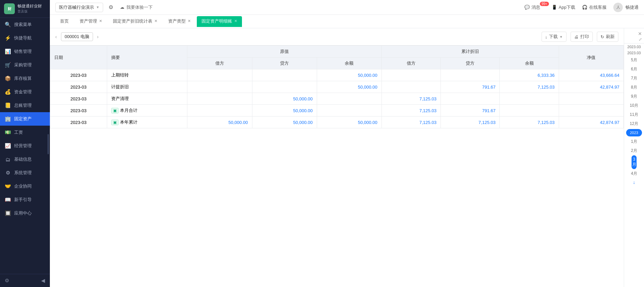 Image resolution: width=644 pixels, height=287 pixels. I want to click on cell-value: 42,874.97, so click(591, 87).